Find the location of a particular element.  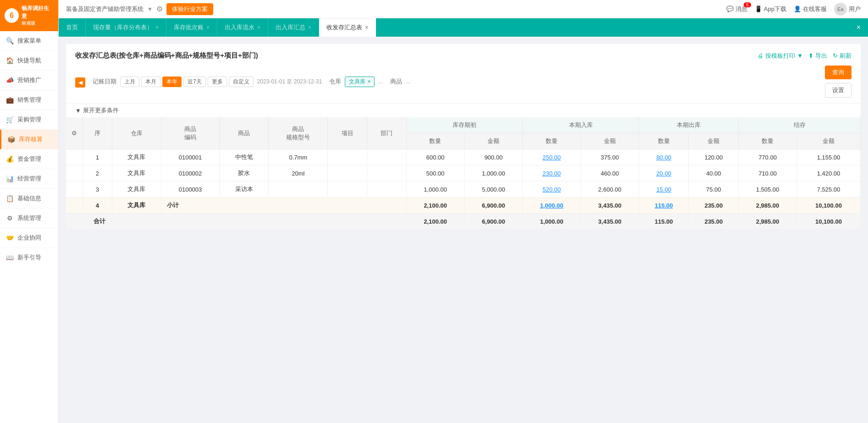

col-closing-qty-header: 数量 is located at coordinates (768, 141).